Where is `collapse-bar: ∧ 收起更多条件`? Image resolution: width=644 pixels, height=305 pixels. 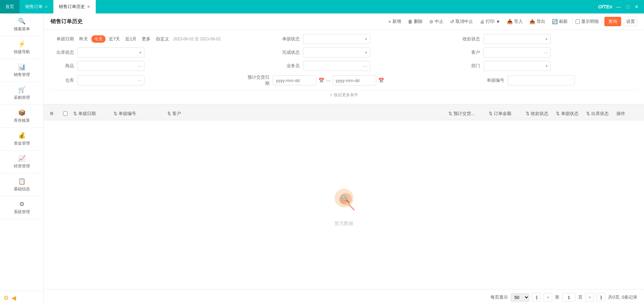 collapse-bar: ∧ 收起更多条件 is located at coordinates (344, 95).